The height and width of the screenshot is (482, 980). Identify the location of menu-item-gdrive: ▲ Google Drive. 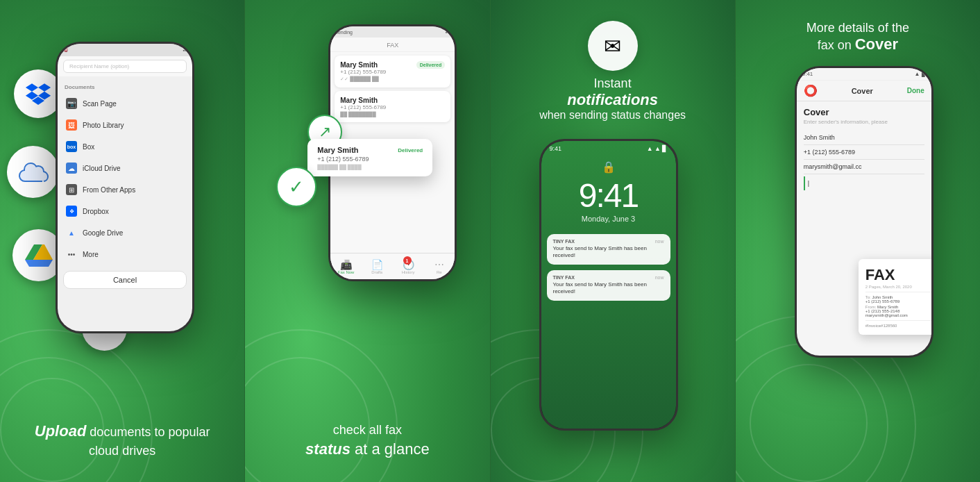
(125, 233).